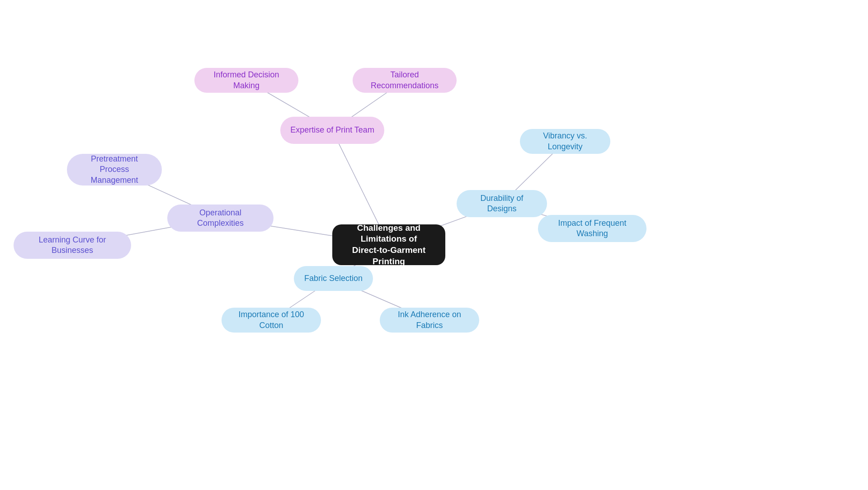 This screenshot has height=490, width=868. Describe the element at coordinates (334, 279) in the screenshot. I see `node-fabric: Fabric Selection` at that location.